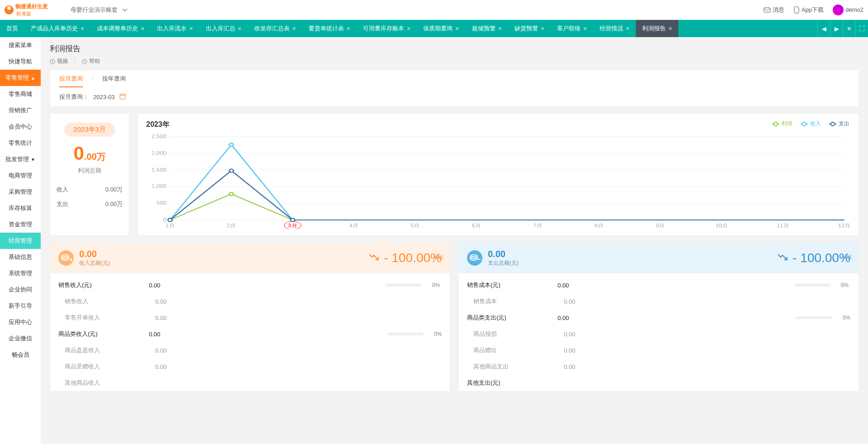 The height and width of the screenshot is (444, 868). I want to click on svg-text: 11月, so click(783, 225).